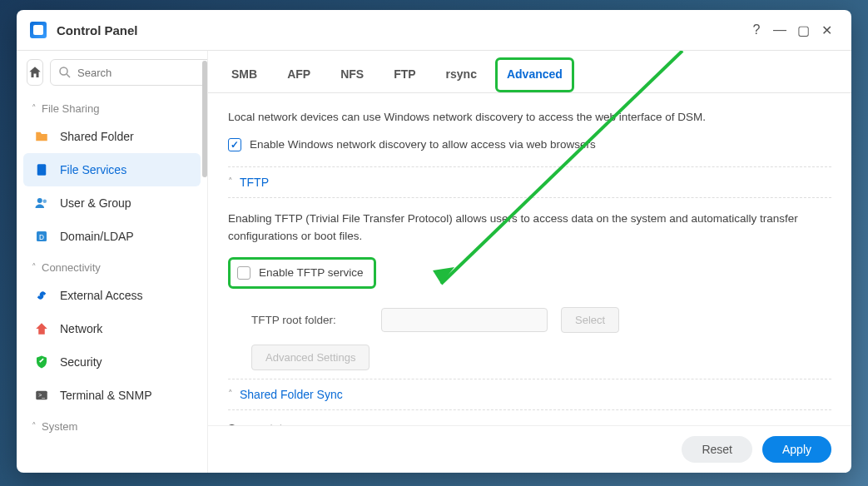  I want to click on discovery-text: Local network devices can use Windows ne…, so click(529, 117).